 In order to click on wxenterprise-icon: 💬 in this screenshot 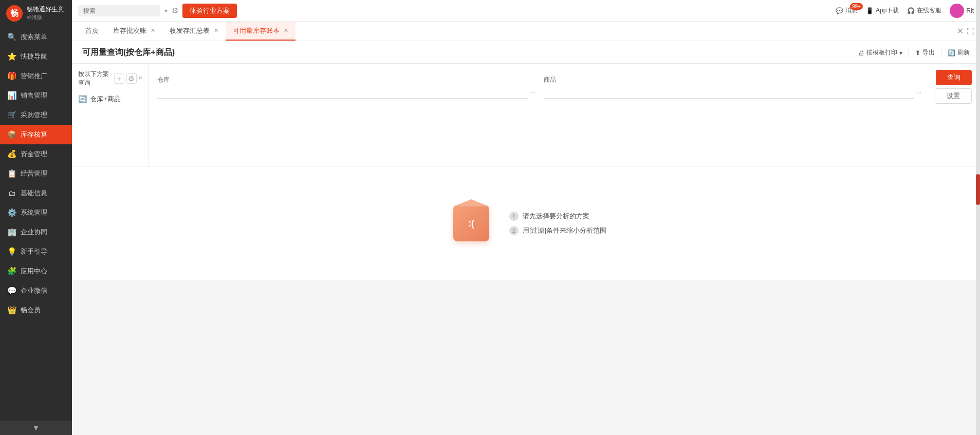, I will do `click(12, 291)`.